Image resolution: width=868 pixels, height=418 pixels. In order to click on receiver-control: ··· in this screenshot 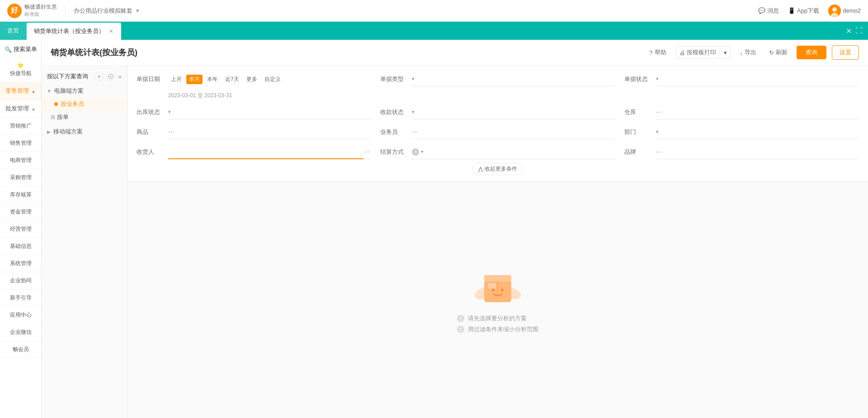, I will do `click(269, 152)`.